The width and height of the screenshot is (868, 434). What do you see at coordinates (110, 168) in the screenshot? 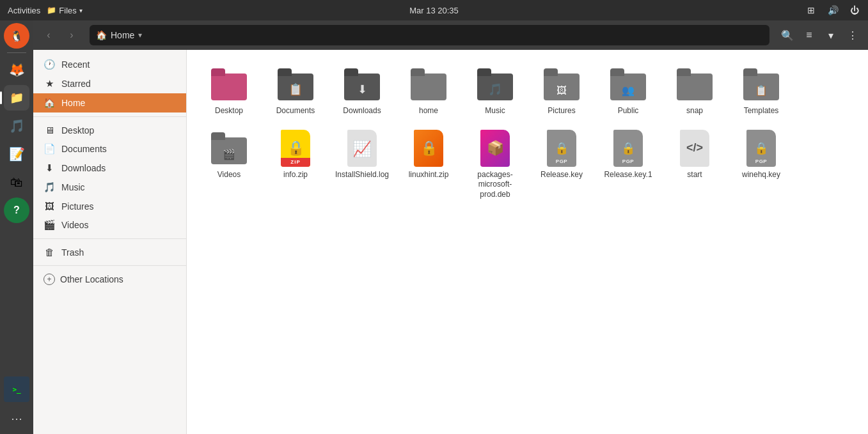
I see `sidebar-item-downloads: ⬇ Downloads` at bounding box center [110, 168].